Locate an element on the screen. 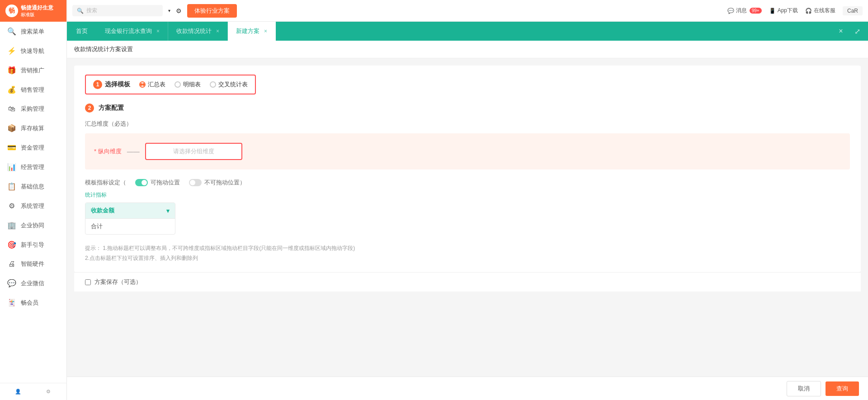 The height and width of the screenshot is (400, 868). purchase-icon: 🛍 is located at coordinates (12, 109).